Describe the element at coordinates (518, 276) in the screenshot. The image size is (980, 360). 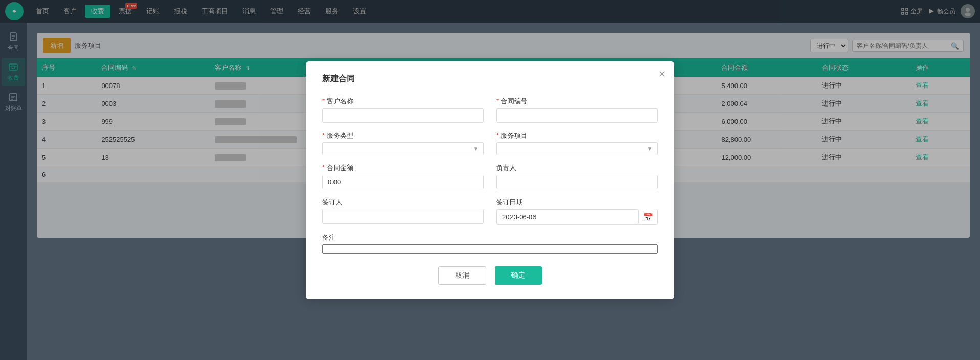
I see `confirm-button: 确定` at that location.